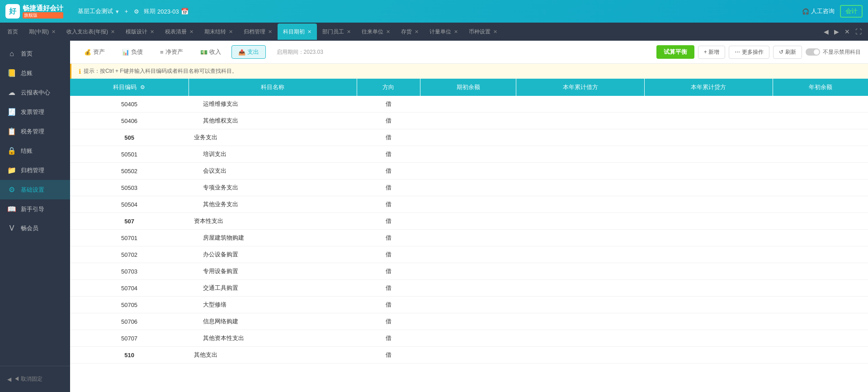  What do you see at coordinates (859, 32) in the screenshot?
I see `tab-expand-icon: ⛶` at bounding box center [859, 32].